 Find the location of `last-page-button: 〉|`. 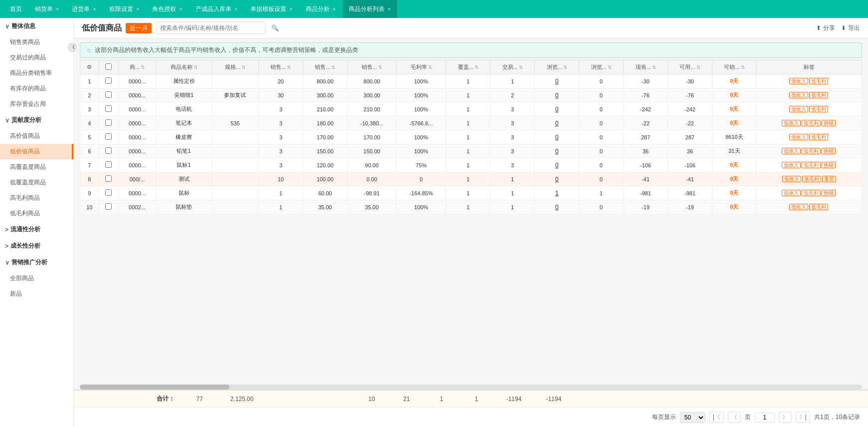

last-page-button: 〉| is located at coordinates (803, 418).